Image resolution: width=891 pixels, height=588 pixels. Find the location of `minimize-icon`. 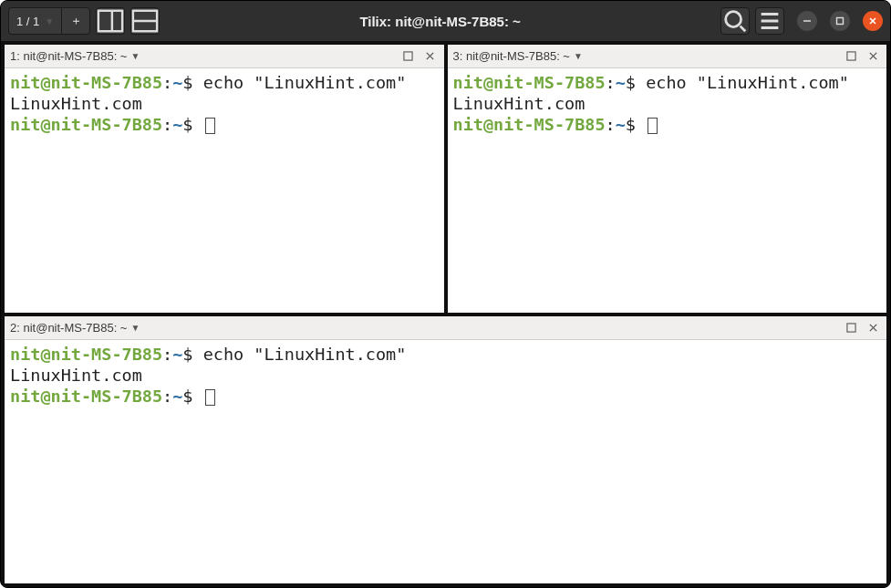

minimize-icon is located at coordinates (807, 21).